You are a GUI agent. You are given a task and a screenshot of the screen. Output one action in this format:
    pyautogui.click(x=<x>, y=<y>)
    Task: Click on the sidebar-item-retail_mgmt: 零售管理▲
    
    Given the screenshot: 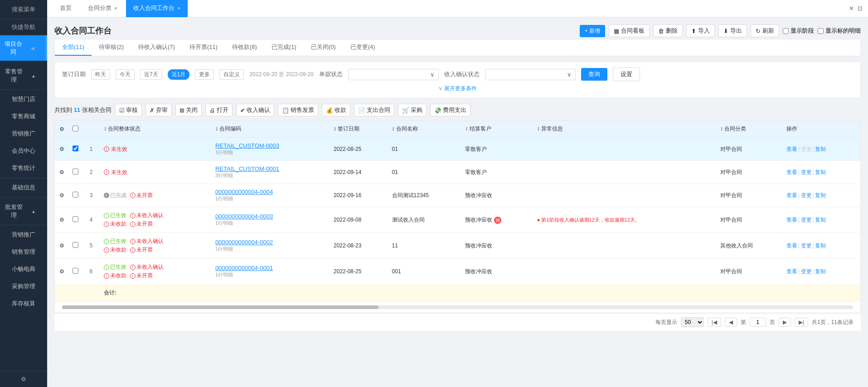 What is the action you would take?
    pyautogui.click(x=24, y=76)
    